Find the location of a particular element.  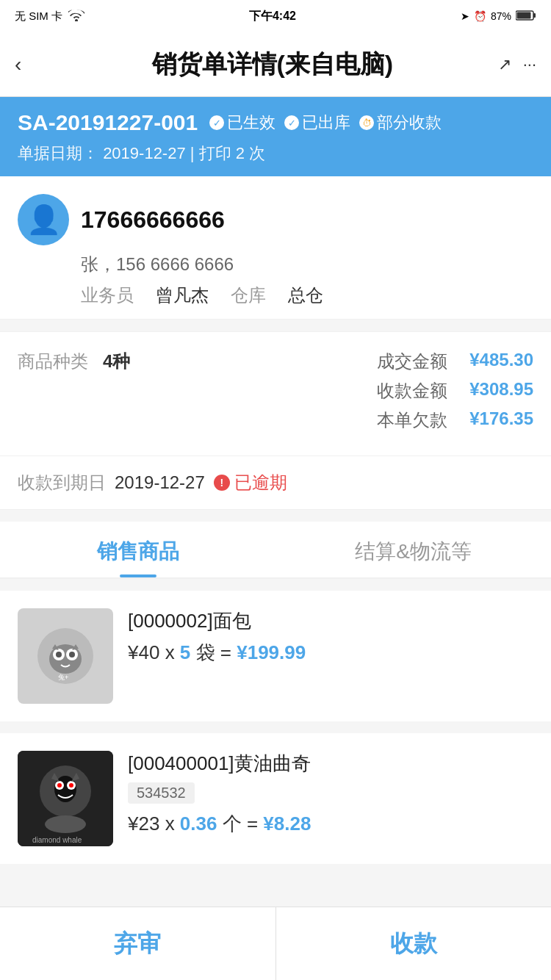

amount-row-3: 本单欠款 ¥176.35 is located at coordinates (455, 420).